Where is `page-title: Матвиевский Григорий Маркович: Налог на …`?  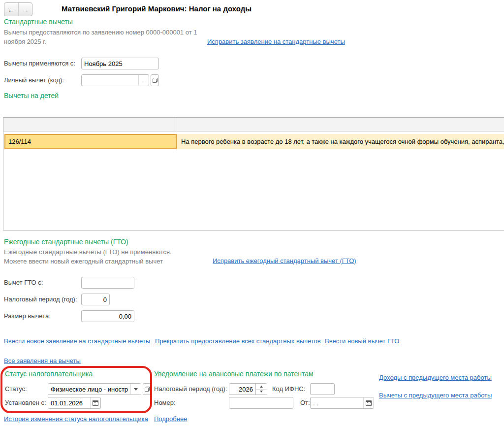
page-title: Матвиевский Григорий Маркович: Налог на … is located at coordinates (157, 9).